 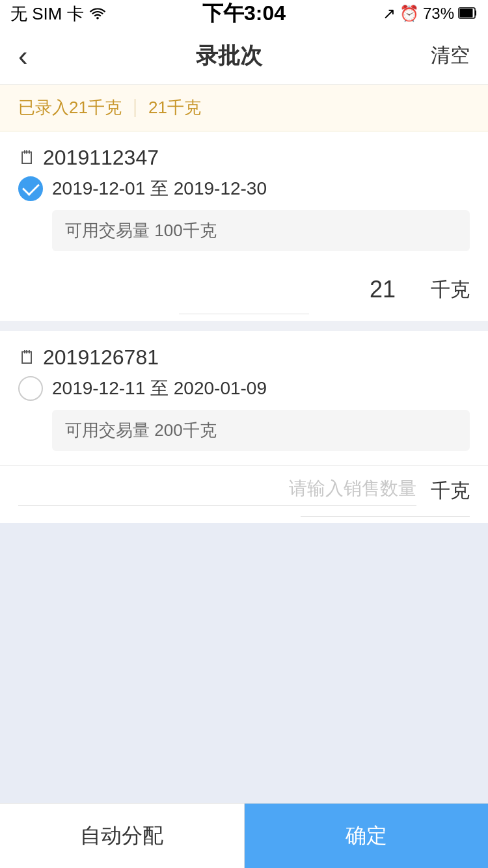 What do you see at coordinates (409, 14) in the screenshot?
I see `alarm-icon: ⏰` at bounding box center [409, 14].